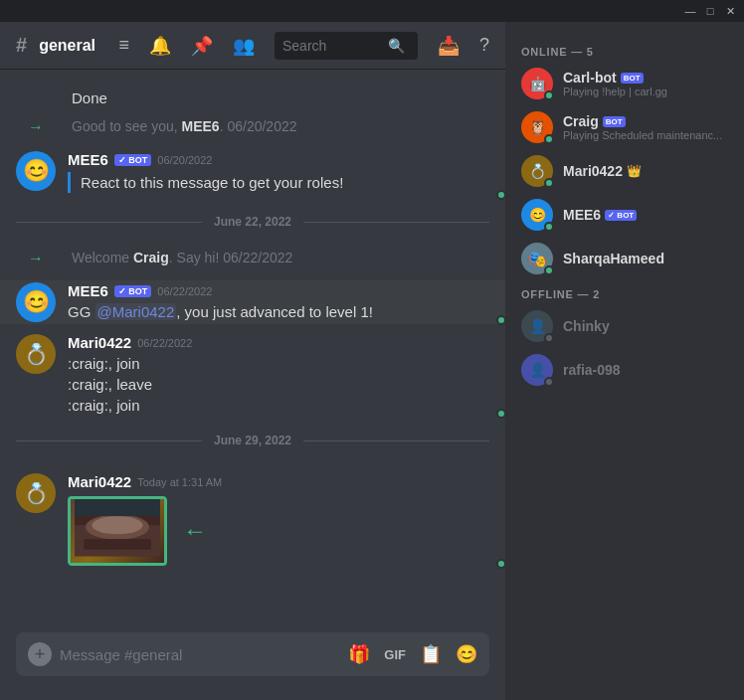 The height and width of the screenshot is (700, 744). I want to click on member-name: SharqaHameed, so click(614, 259).